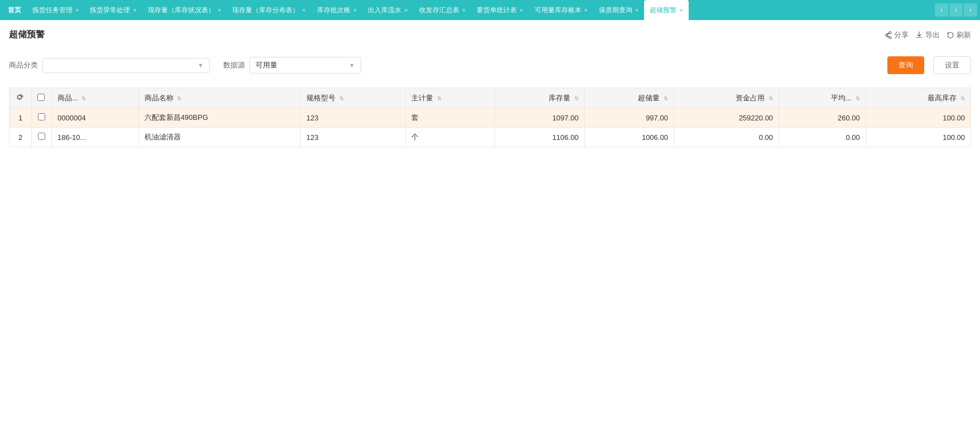 This screenshot has height=446, width=980. Describe the element at coordinates (113, 10) in the screenshot. I see `nav-tab-picking-exception: 拣货异常处理 ×` at that location.